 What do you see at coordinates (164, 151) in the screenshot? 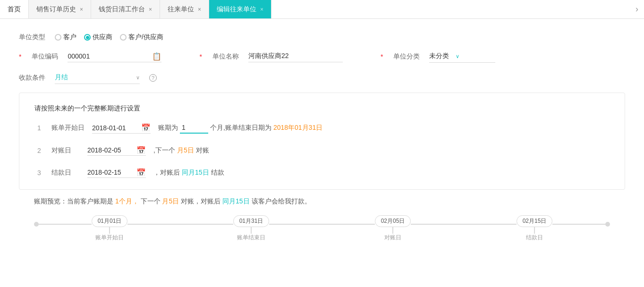
I see `period-row2-prefix: ,下一个` at bounding box center [164, 151].